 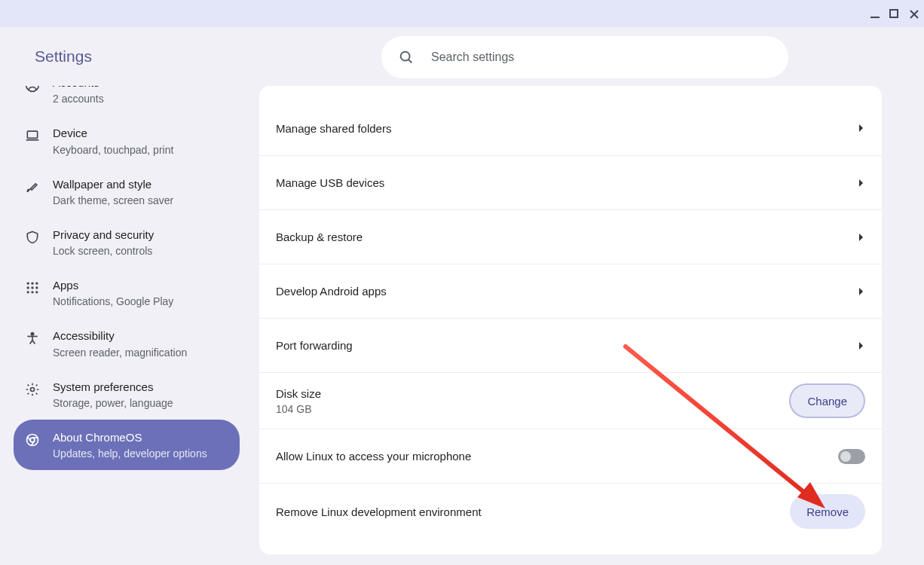 What do you see at coordinates (374, 457) in the screenshot?
I see `row-label: Allow Linux to access your microphone` at bounding box center [374, 457].